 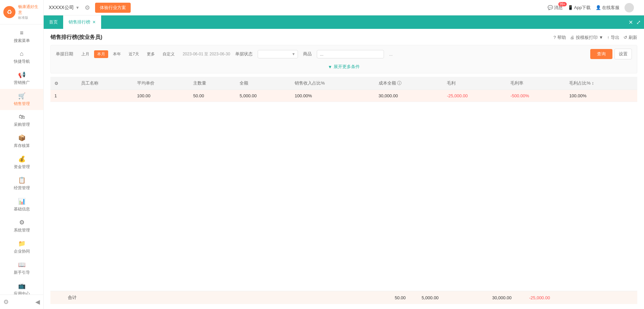 What do you see at coordinates (53, 22) in the screenshot?
I see `tab-home-label: 首页` at bounding box center [53, 22].